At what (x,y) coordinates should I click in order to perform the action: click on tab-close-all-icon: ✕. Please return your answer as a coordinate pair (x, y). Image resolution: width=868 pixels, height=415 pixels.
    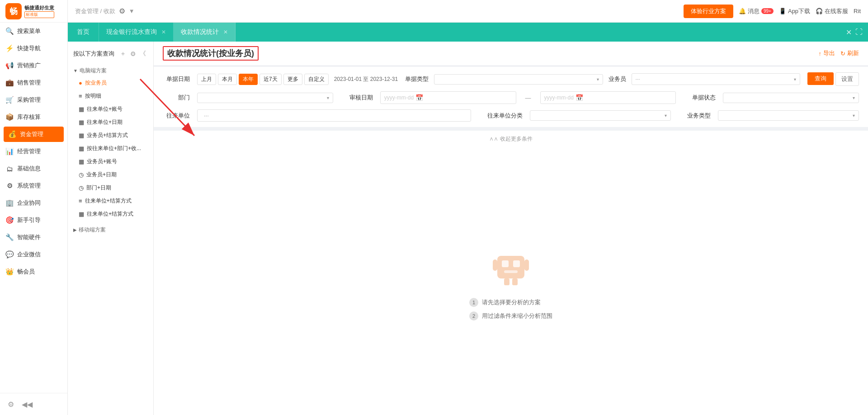
    Looking at the image, I should click on (849, 33).